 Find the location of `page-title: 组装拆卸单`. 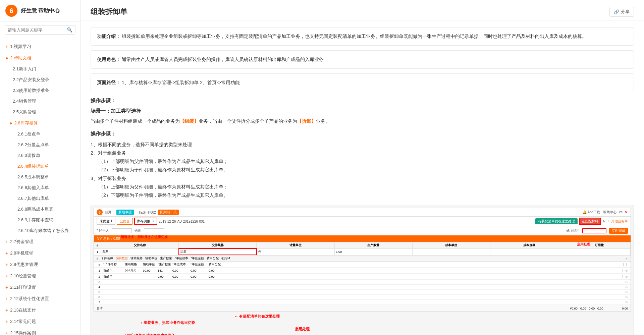

page-title: 组装拆卸单 is located at coordinates (109, 12).